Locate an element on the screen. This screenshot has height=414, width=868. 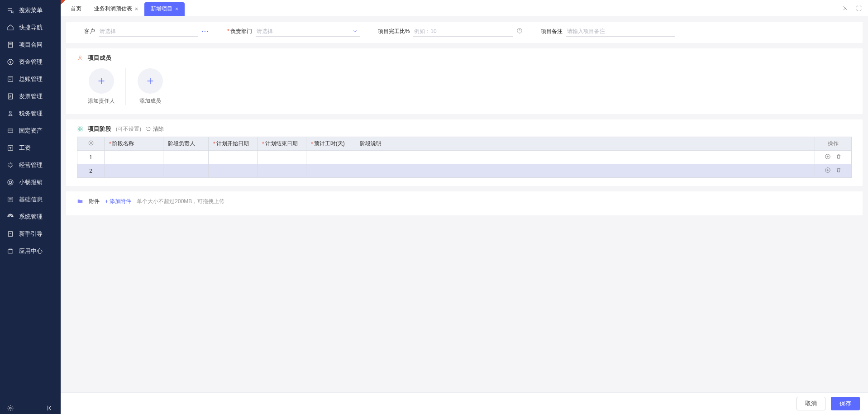
save-button: 保存 is located at coordinates (845, 404).